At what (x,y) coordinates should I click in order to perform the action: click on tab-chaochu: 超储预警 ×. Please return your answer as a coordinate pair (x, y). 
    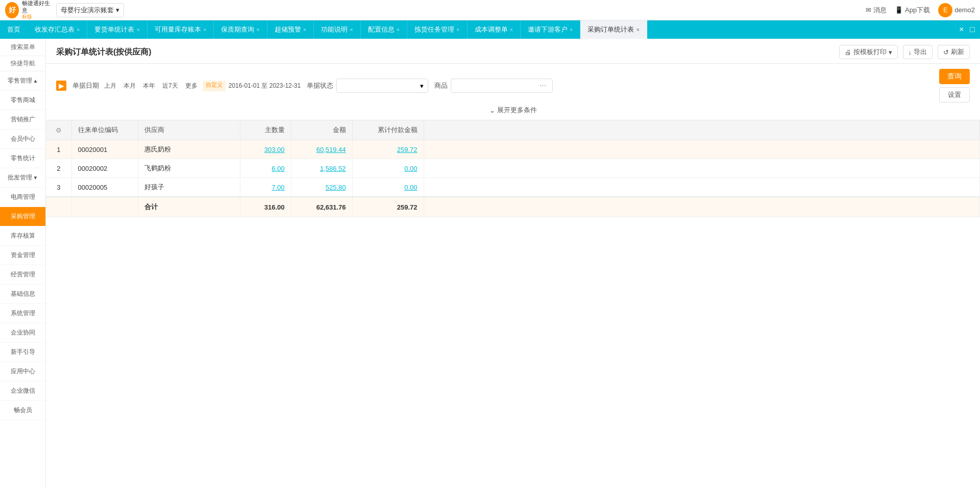
    Looking at the image, I should click on (291, 30).